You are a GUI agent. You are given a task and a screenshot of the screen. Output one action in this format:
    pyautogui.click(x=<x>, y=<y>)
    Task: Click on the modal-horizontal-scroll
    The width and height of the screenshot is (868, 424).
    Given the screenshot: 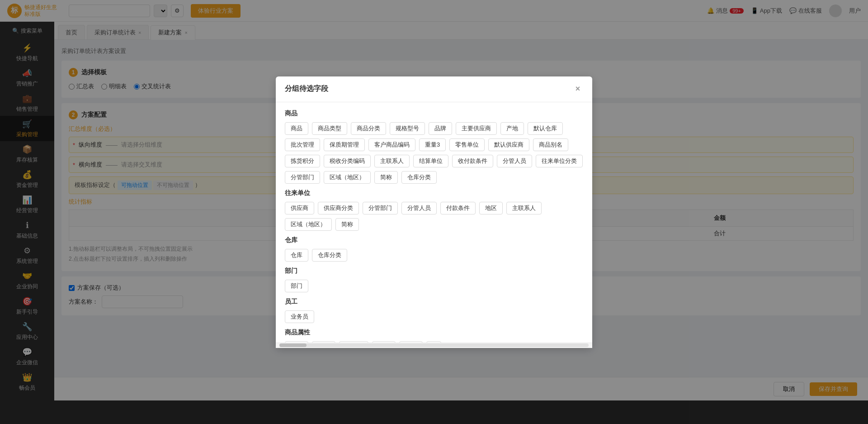 What is the action you would take?
    pyautogui.click(x=434, y=345)
    